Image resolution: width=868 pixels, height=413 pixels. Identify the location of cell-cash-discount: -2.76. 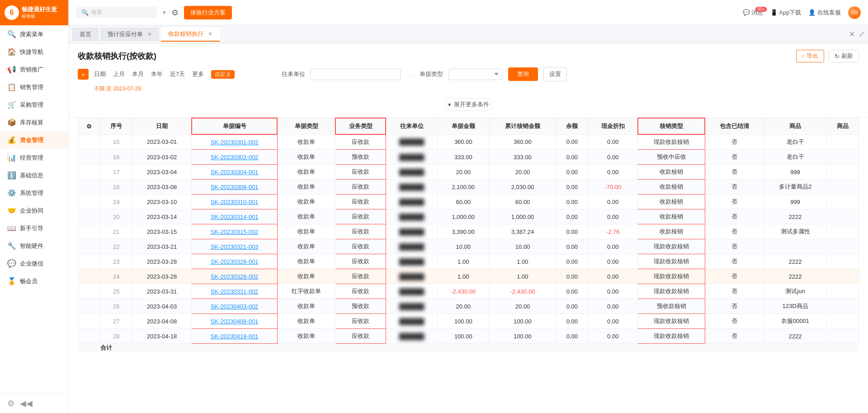
(613, 232).